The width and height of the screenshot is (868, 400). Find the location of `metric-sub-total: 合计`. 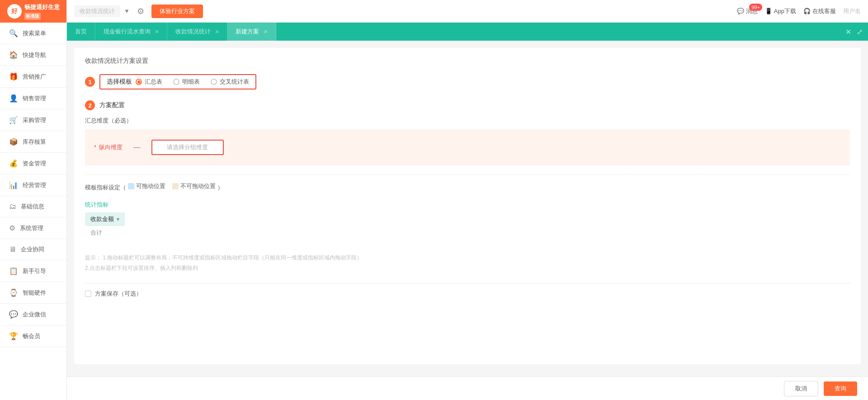

metric-sub-total: 合计 is located at coordinates (467, 233).